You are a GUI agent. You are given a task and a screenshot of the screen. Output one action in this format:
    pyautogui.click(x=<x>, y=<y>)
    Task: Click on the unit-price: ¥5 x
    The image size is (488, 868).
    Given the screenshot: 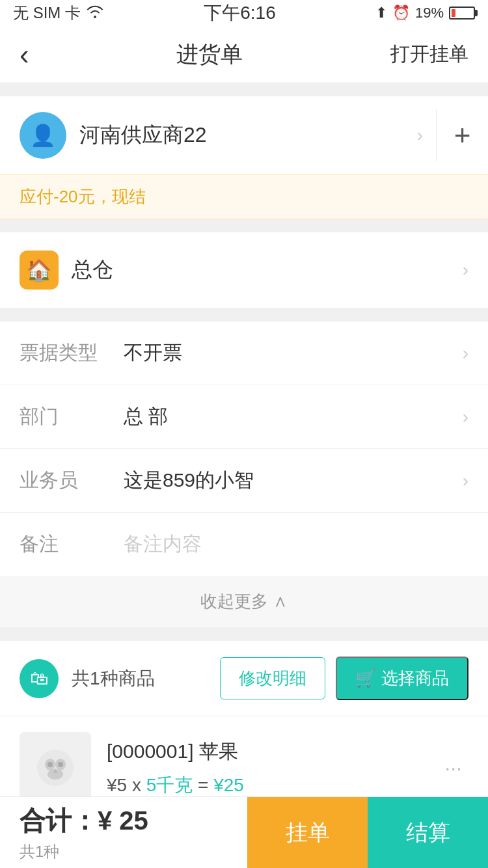 What is the action you would take?
    pyautogui.click(x=126, y=785)
    